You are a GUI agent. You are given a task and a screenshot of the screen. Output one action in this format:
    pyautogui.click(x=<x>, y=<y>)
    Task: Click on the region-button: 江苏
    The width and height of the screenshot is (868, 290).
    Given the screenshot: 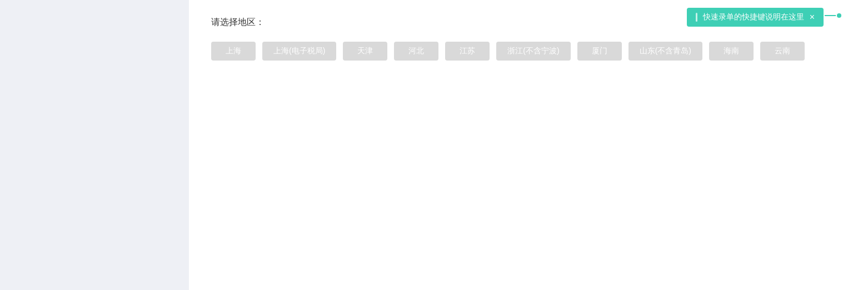 What is the action you would take?
    pyautogui.click(x=467, y=51)
    